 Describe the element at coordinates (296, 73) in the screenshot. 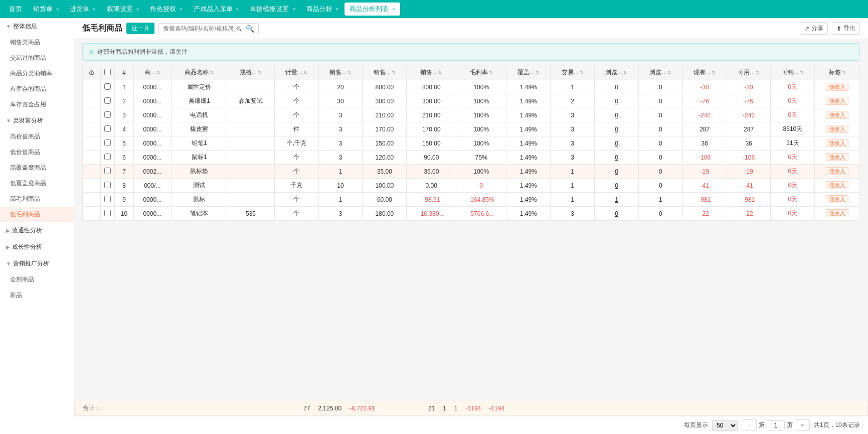

I see `col-unit: 计量...⇅` at that location.